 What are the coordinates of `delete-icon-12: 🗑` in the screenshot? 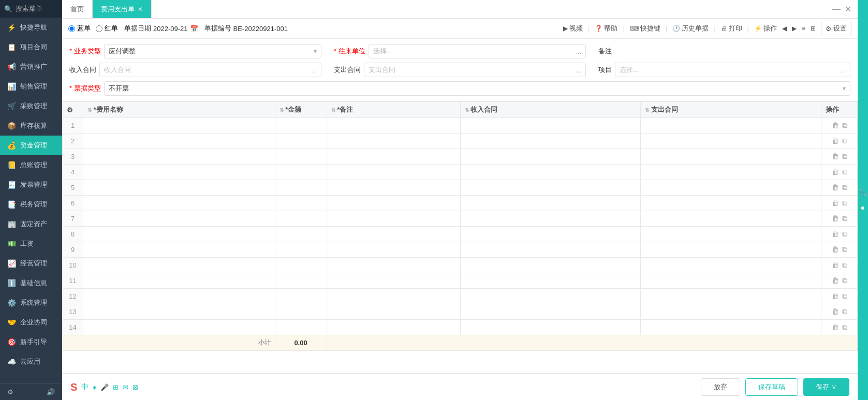 It's located at (835, 296).